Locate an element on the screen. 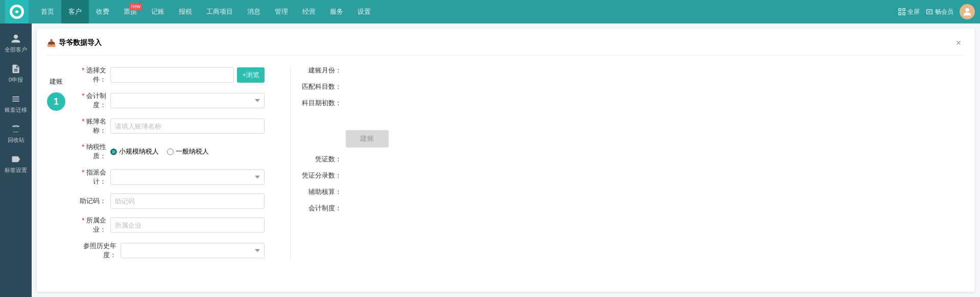 This screenshot has width=980, height=297. affiliated-company-input is located at coordinates (187, 225).